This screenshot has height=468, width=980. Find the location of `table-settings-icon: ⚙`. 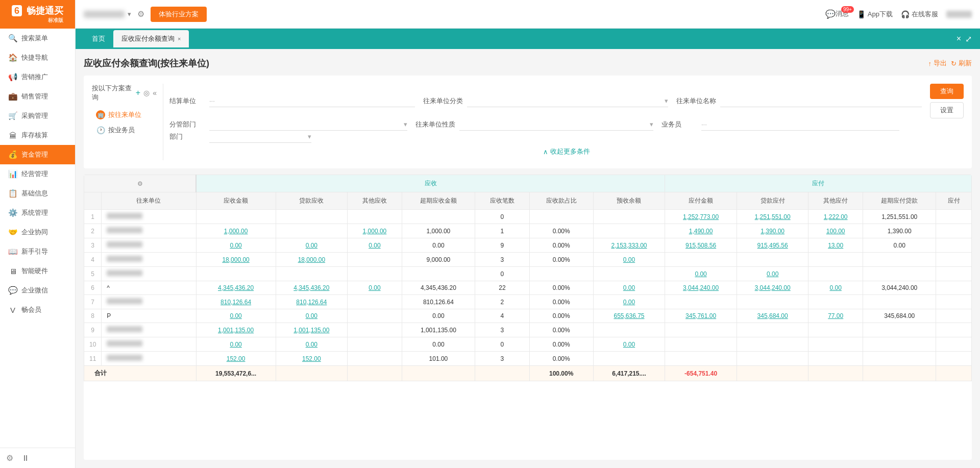

table-settings-icon: ⚙ is located at coordinates (140, 184).